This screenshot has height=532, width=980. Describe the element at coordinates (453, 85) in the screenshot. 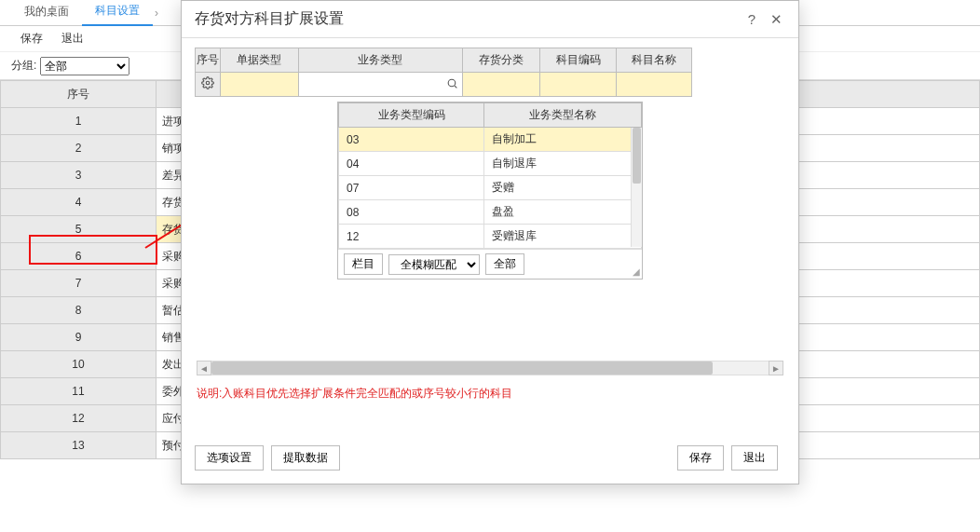

I see `search-icon` at that location.